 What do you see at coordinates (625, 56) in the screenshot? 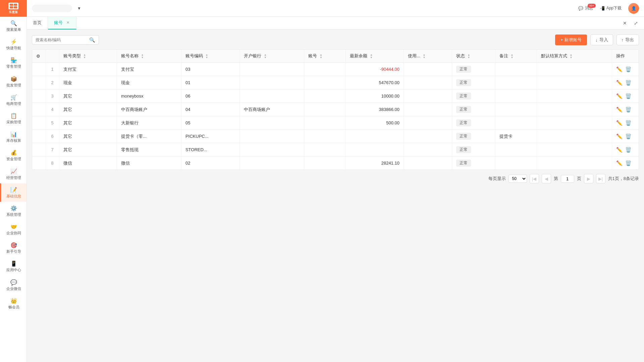
I see `col-actions: 操作` at bounding box center [625, 56].